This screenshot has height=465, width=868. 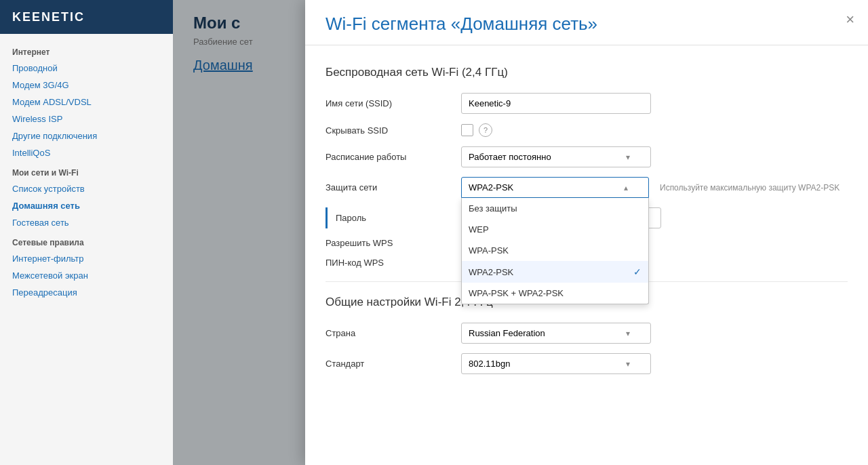 What do you see at coordinates (587, 23) in the screenshot?
I see `modal-header: Wi-Fi сегмента «Домашняя сеть» ×` at bounding box center [587, 23].